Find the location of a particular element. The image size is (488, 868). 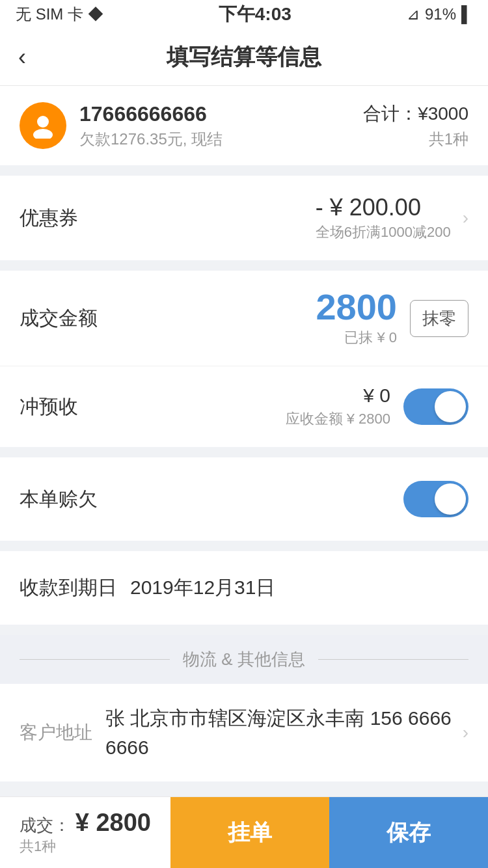

bottom-count: 共1种 is located at coordinates (85, 847).